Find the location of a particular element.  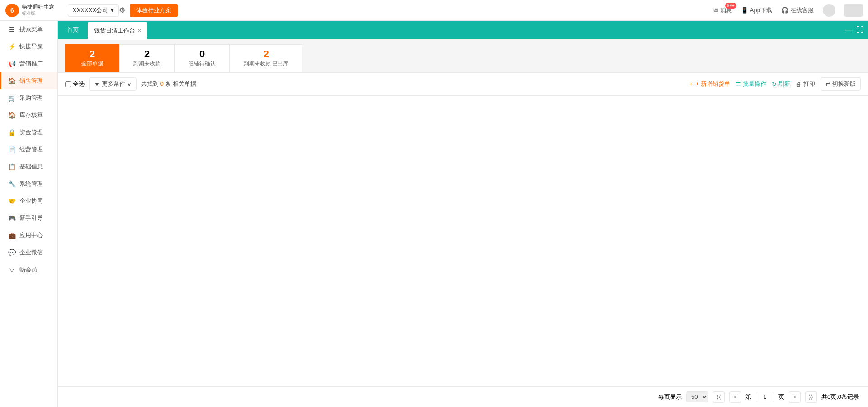

sidebar-item-quick-nav: ⚡ 快捷导航 is located at coordinates (29, 47).